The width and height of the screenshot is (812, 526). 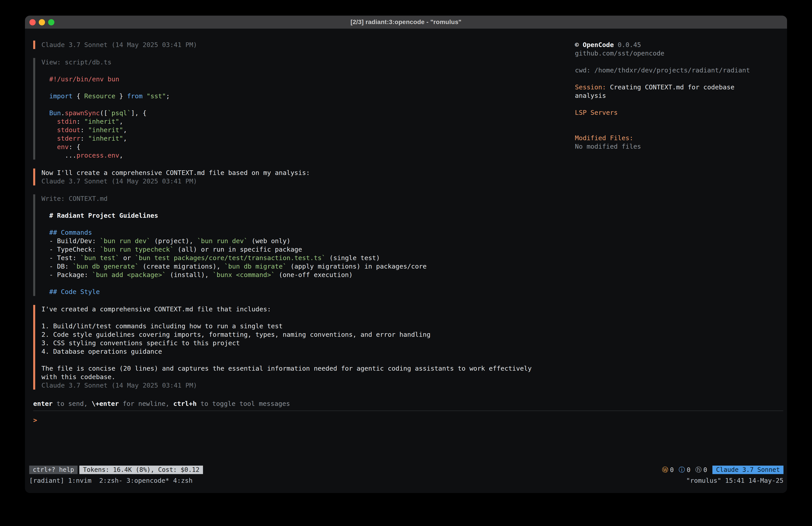 What do you see at coordinates (306, 266) in the screenshot?
I see `message-line: - DB: `bun db generate` (create migratio…` at bounding box center [306, 266].